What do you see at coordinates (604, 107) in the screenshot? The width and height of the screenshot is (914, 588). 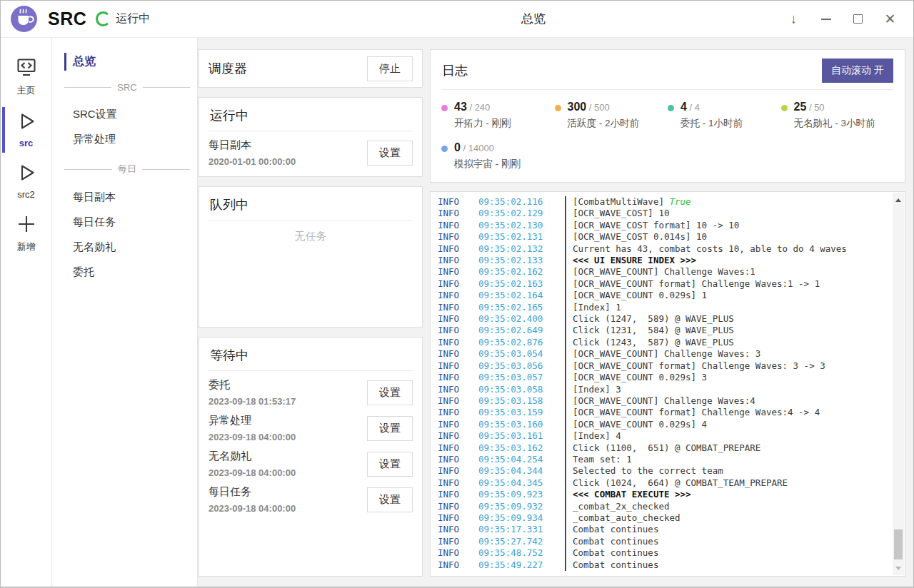 I see `stat-value: 300 / 500` at bounding box center [604, 107].